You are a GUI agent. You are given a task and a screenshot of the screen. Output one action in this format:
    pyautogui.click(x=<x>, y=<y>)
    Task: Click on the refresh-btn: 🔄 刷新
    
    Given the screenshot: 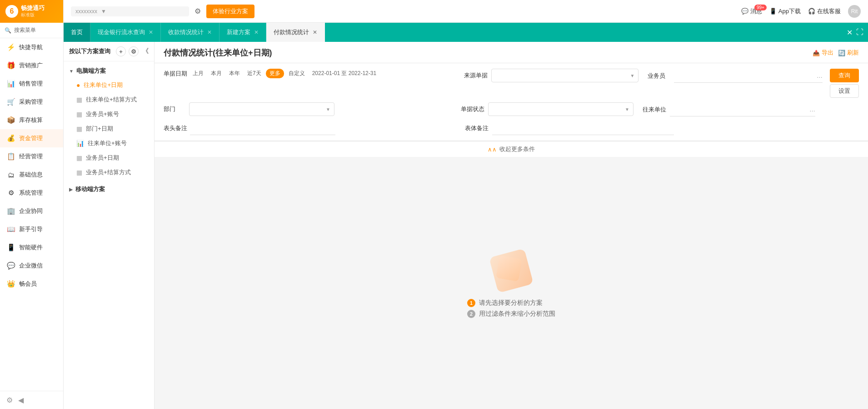 What is the action you would take?
    pyautogui.click(x=848, y=53)
    